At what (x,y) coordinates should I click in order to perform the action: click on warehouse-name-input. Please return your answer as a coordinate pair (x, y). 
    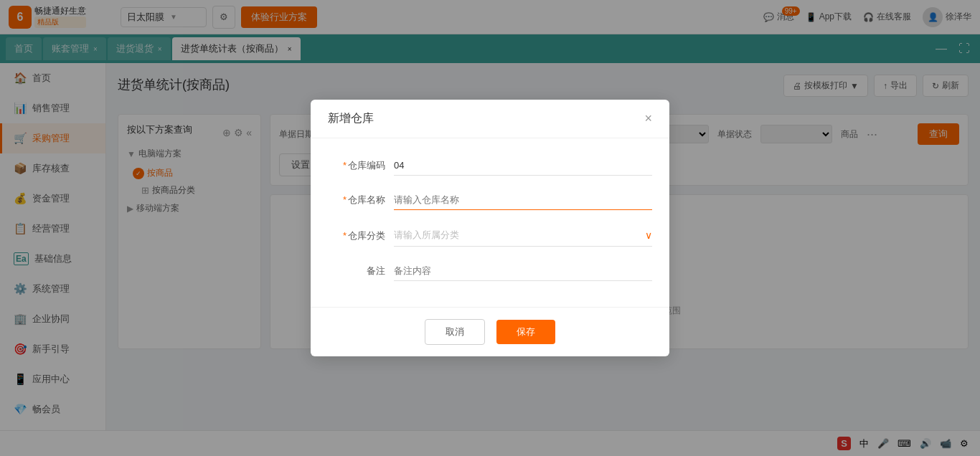
    Looking at the image, I should click on (523, 200).